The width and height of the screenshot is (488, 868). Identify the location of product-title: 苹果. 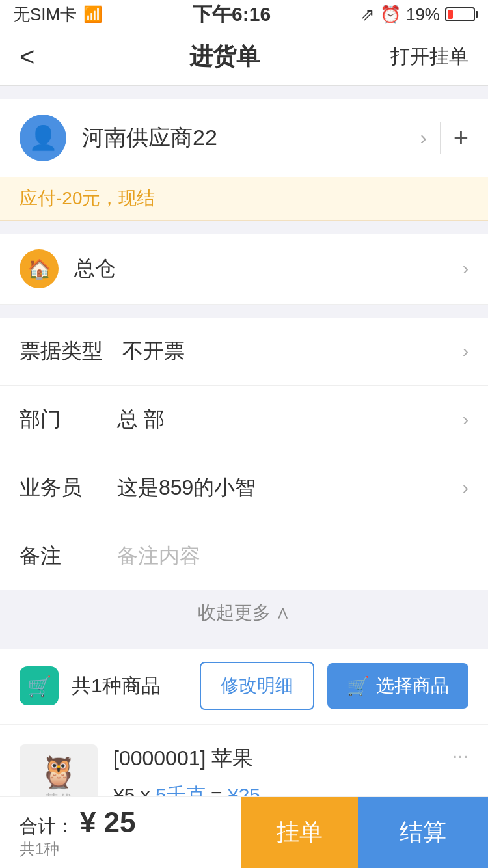
(232, 758).